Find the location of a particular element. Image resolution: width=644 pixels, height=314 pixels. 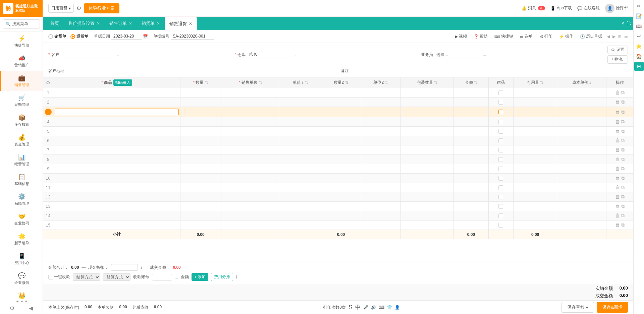

right-return-icon: ↩ is located at coordinates (639, 36).